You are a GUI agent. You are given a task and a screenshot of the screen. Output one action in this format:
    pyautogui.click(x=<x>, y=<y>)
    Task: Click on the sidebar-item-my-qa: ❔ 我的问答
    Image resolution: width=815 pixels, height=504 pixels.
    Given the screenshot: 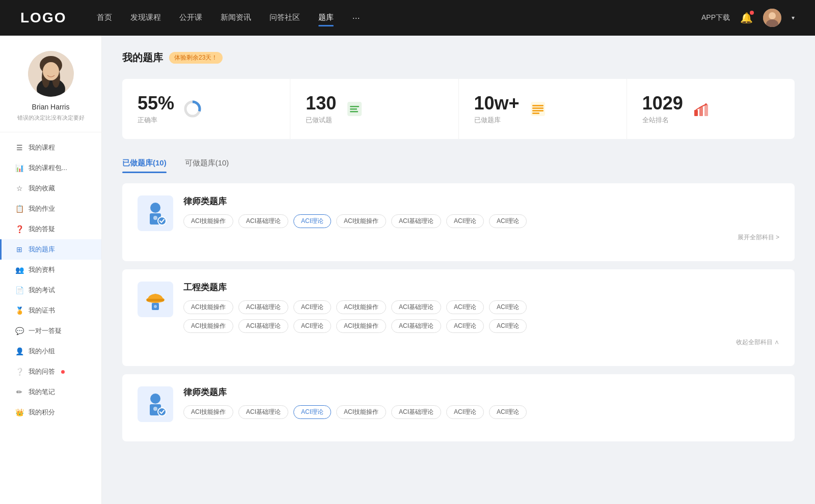 What is the action you would take?
    pyautogui.click(x=51, y=372)
    